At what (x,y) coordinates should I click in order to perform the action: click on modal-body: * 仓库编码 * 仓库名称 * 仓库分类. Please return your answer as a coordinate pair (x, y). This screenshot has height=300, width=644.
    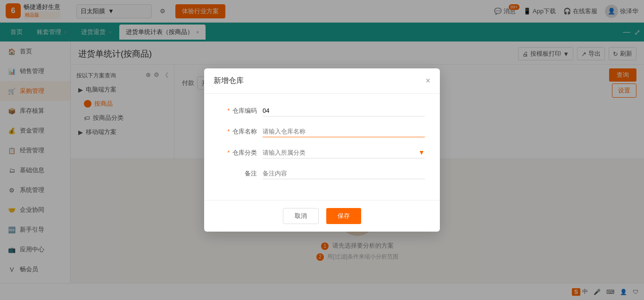
    Looking at the image, I should click on (322, 147).